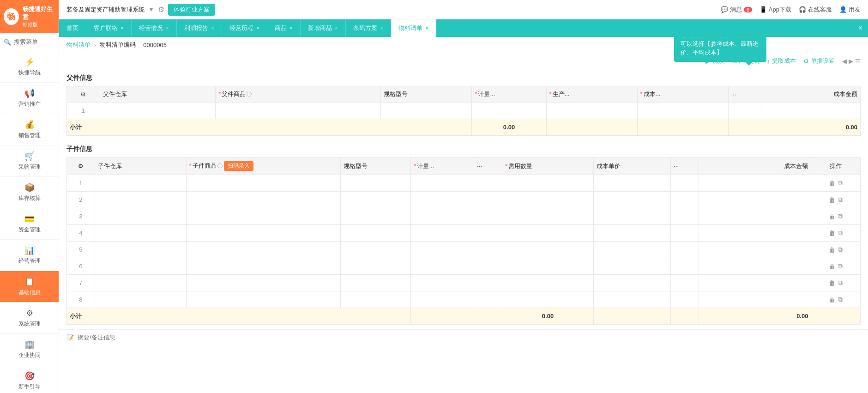  I want to click on tooltip-close: ×, so click(758, 38).